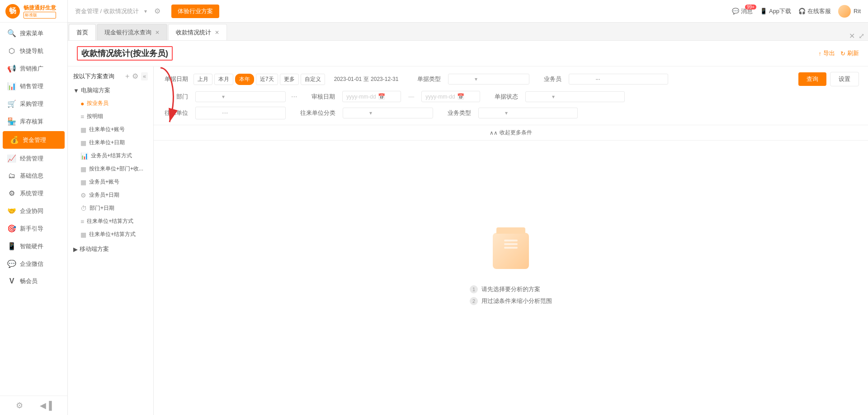  I want to click on tree-section-mobile: ▶ 移动端方案, so click(110, 249).